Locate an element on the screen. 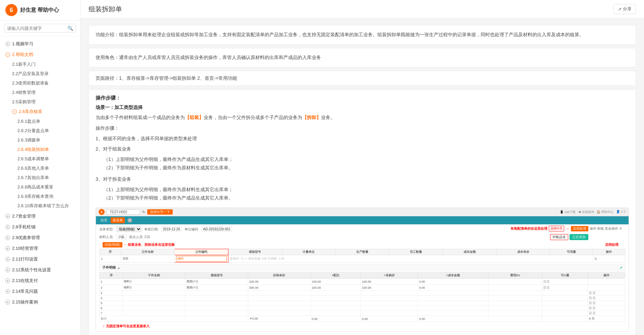 The image size is (644, 335). nav-section-2-6: − 2.6库存核算 2.6.1盘点单 2.6.2分量盘点单 2.6.3调拨单 2… is located at coordinates (40, 159).